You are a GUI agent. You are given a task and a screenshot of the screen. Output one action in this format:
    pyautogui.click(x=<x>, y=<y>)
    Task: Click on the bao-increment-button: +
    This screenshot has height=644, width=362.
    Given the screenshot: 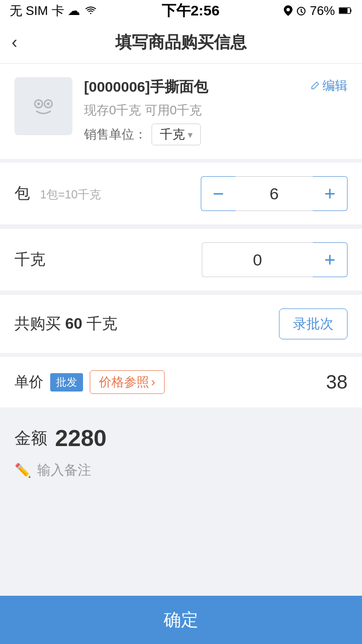 What is the action you would take?
    pyautogui.click(x=330, y=194)
    